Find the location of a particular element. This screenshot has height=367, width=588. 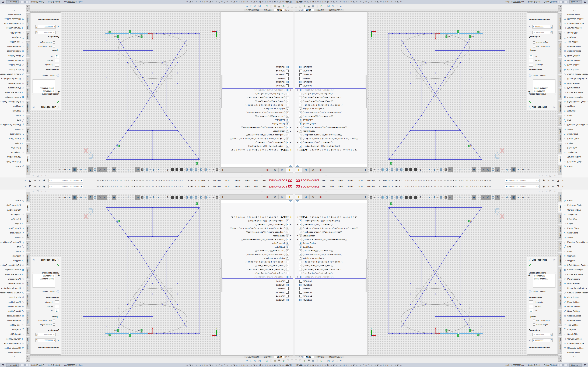

tool-tangent-arc: ⌓Tangent Arc is located at coordinates (571, 215).